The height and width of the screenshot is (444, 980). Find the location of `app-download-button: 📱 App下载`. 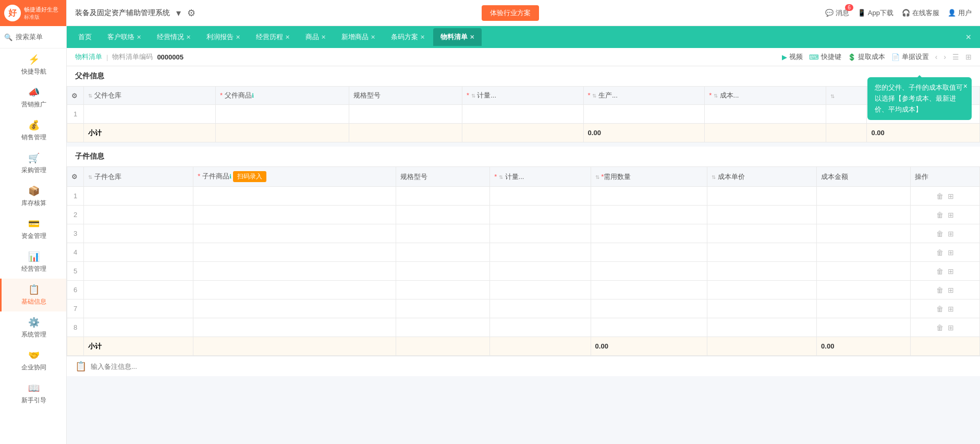

app-download-button: 📱 App下载 is located at coordinates (876, 13).